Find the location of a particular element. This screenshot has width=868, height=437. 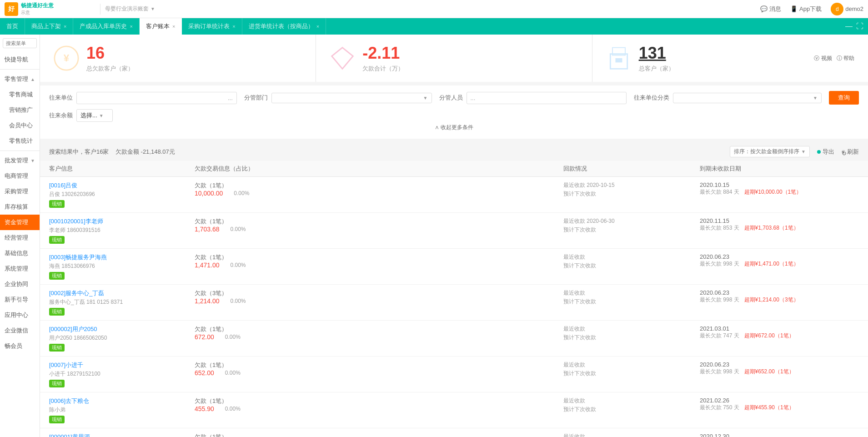

dept-select: ▼ is located at coordinates (352, 98).